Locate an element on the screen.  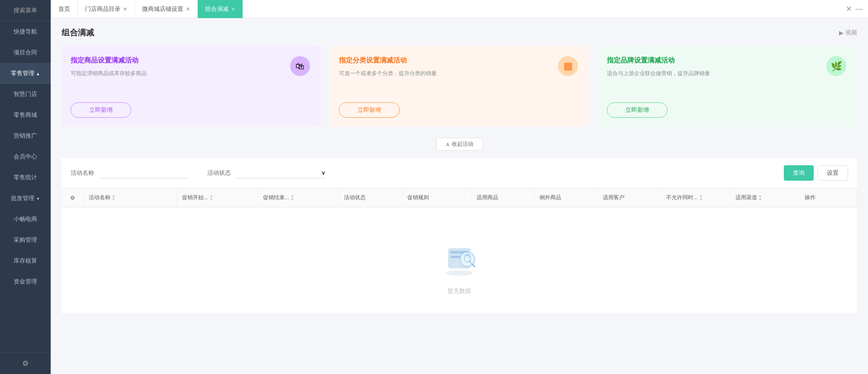
page-title: 组合满减 is located at coordinates (78, 33).